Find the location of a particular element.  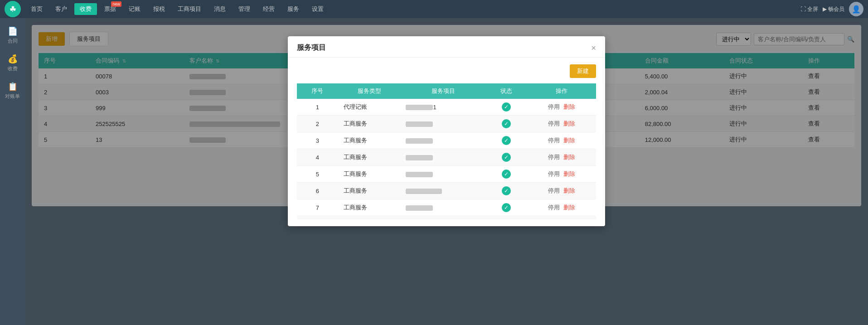

fee-icon: 💰 is located at coordinates (13, 59).